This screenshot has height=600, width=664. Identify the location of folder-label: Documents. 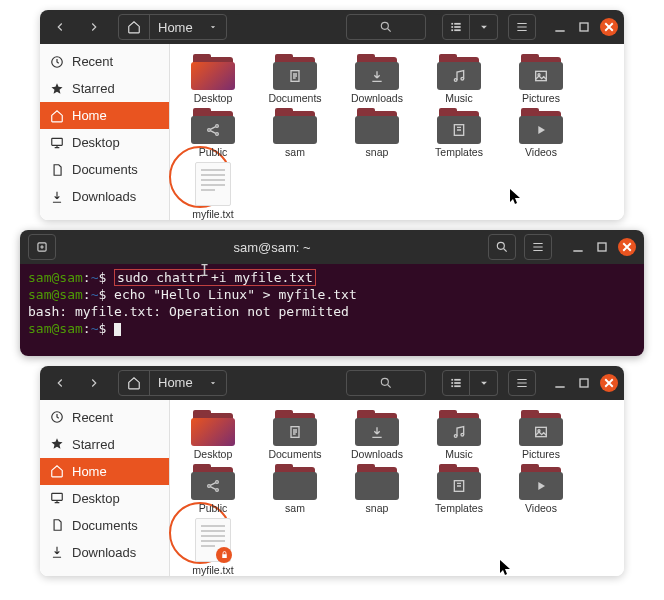
(294, 98).